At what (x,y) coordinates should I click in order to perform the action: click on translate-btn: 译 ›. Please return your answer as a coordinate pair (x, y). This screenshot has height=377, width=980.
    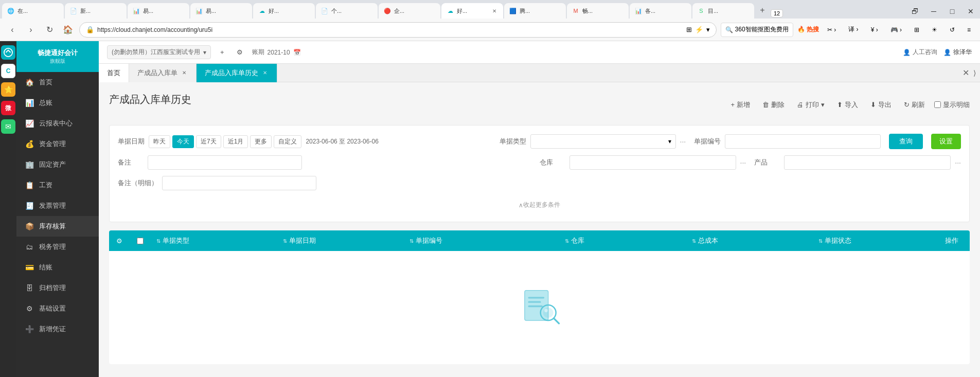
    Looking at the image, I should click on (853, 30).